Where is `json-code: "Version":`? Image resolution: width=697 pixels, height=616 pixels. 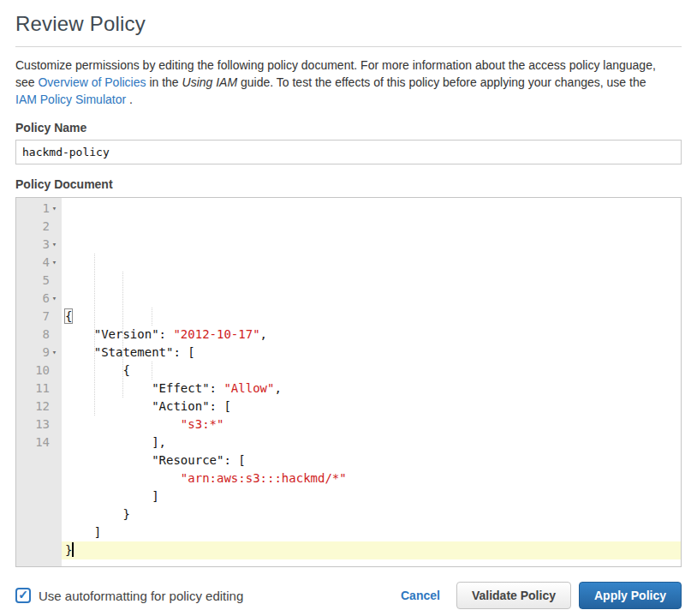 json-code: "Version": is located at coordinates (119, 334).